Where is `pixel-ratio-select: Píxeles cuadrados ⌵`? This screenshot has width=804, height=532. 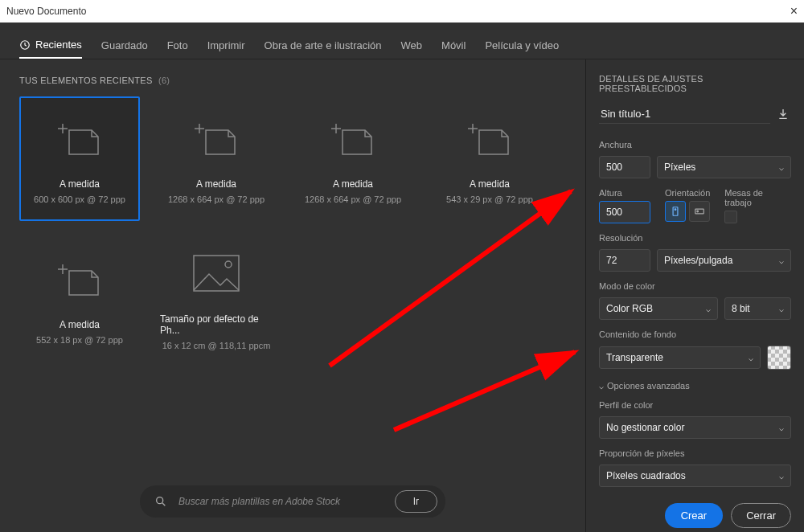
pixel-ratio-select: Píxeles cuadrados ⌵ is located at coordinates (695, 476).